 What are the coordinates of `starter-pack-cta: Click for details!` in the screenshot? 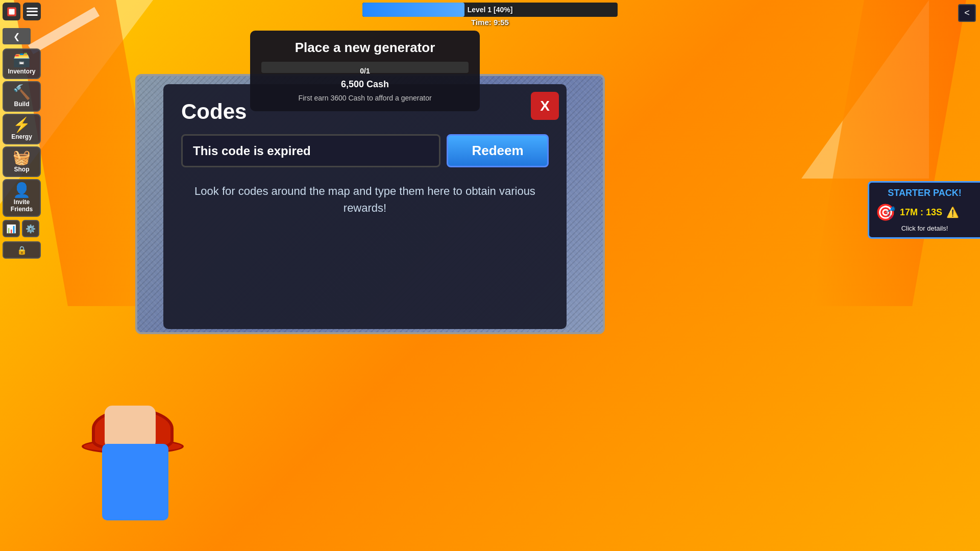 It's located at (925, 229).